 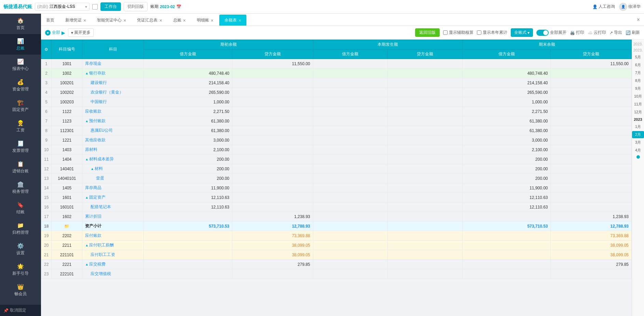 I want to click on company-selector: (勿副) 江西股金-LSS ▾, so click(x=62, y=7).